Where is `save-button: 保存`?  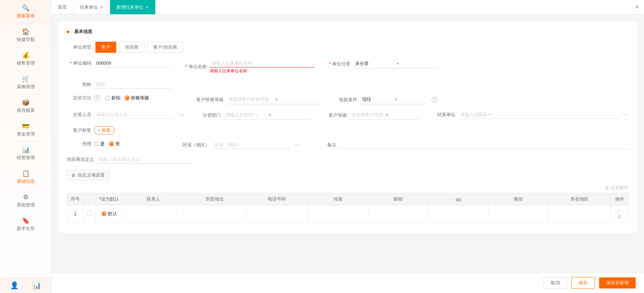 save-button: 保存 is located at coordinates (583, 283).